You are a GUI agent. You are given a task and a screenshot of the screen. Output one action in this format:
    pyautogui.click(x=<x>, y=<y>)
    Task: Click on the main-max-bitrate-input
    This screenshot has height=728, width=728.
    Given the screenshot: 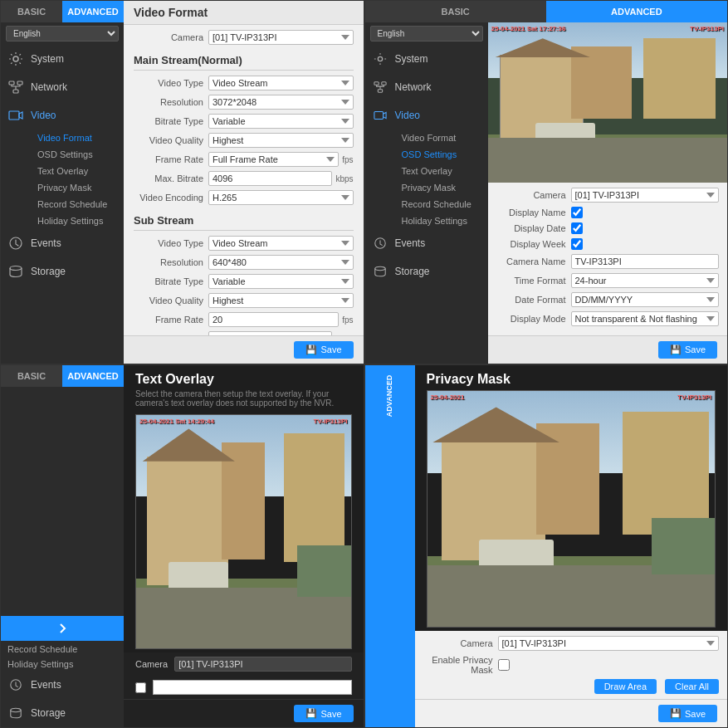 What is the action you would take?
    pyautogui.click(x=271, y=178)
    